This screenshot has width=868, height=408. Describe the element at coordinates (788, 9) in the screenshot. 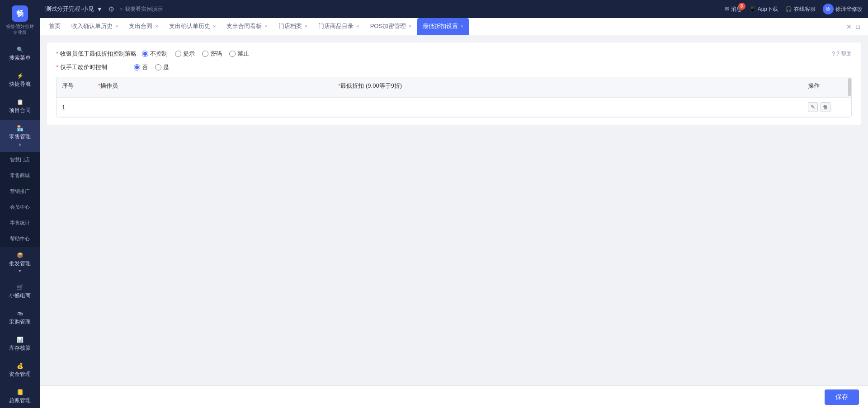

I see `support-icon: 🎧` at that location.